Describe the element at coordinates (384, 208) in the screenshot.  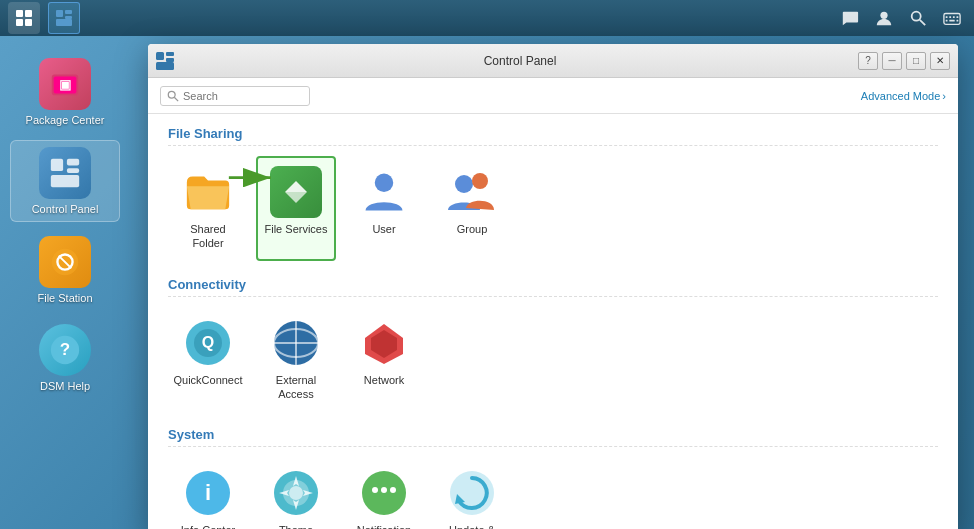
I see `cp-item-user: User` at that location.